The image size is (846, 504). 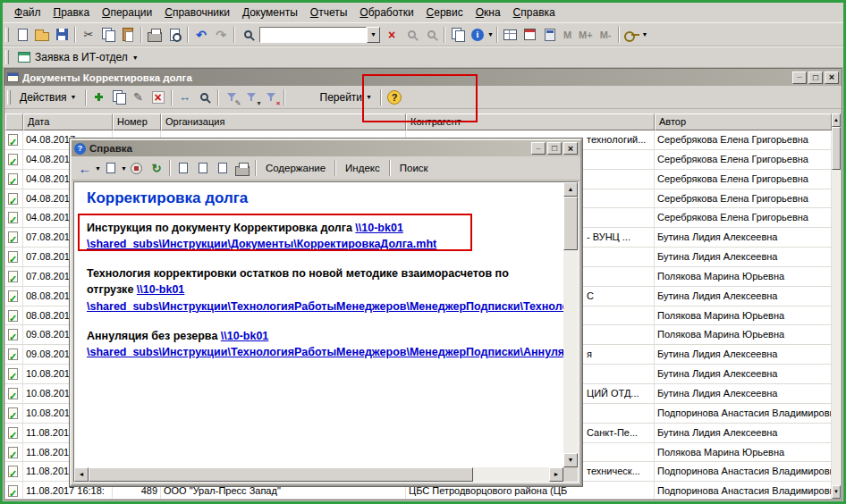 I want to click on print-preview-button, so click(x=174, y=35).